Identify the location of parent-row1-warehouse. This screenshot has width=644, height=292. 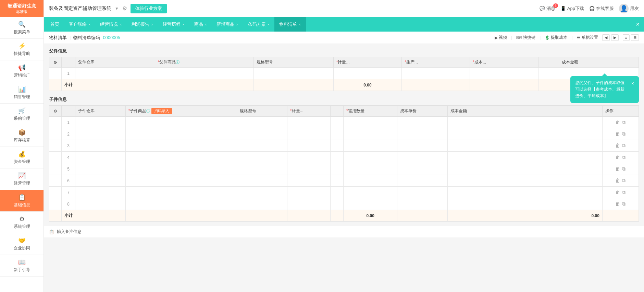
(115, 73).